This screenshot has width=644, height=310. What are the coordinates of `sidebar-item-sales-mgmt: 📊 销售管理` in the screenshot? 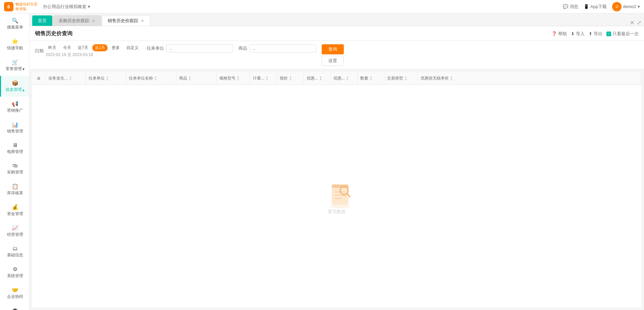 It's located at (15, 128).